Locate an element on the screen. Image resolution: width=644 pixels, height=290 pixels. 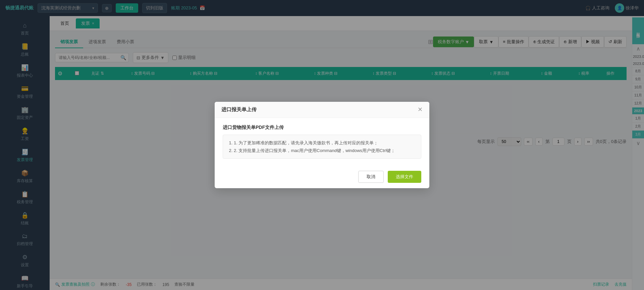
instruction-1: 1. 为了更加稀准的数据匹配，请先录入海关缴款书，再上传对应的报关单； is located at coordinates (325, 143).